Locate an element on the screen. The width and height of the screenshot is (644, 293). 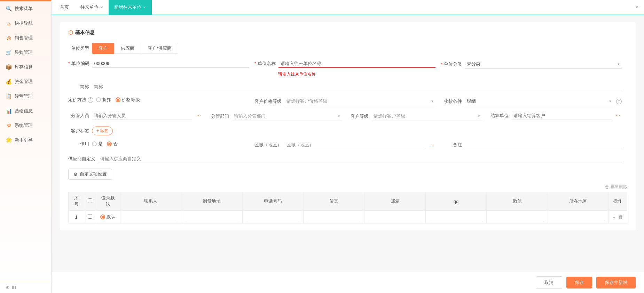
unit-type-field: 单位类型 客户 供应商 客户/供应商 is located at coordinates (348, 48).